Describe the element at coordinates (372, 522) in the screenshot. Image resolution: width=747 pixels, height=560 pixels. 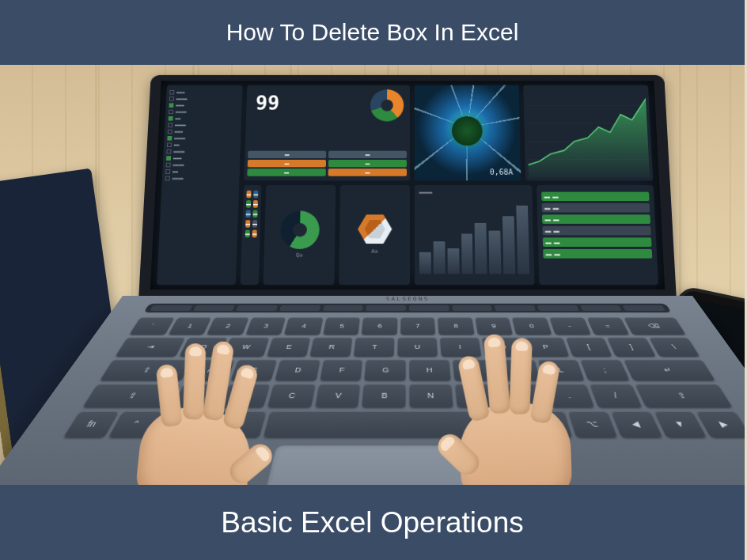
I see `bottom-banner: Basic Excel Operations` at that location.